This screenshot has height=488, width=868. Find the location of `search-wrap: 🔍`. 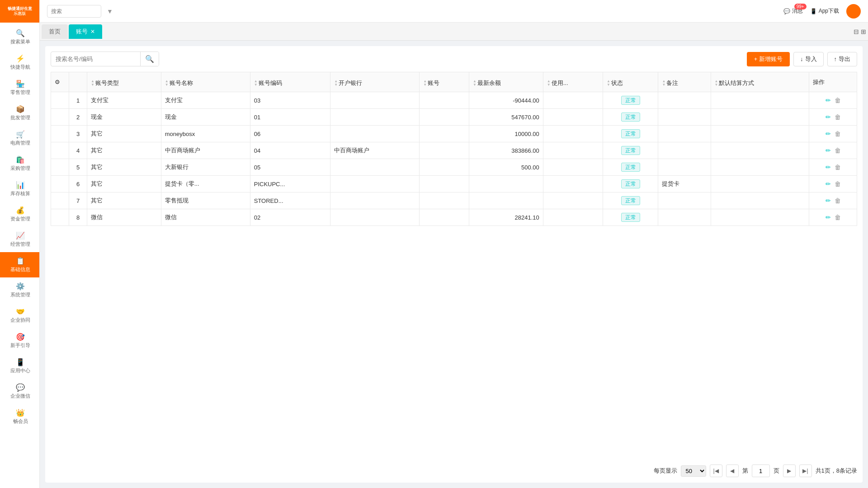

search-wrap: 🔍 is located at coordinates (105, 59).